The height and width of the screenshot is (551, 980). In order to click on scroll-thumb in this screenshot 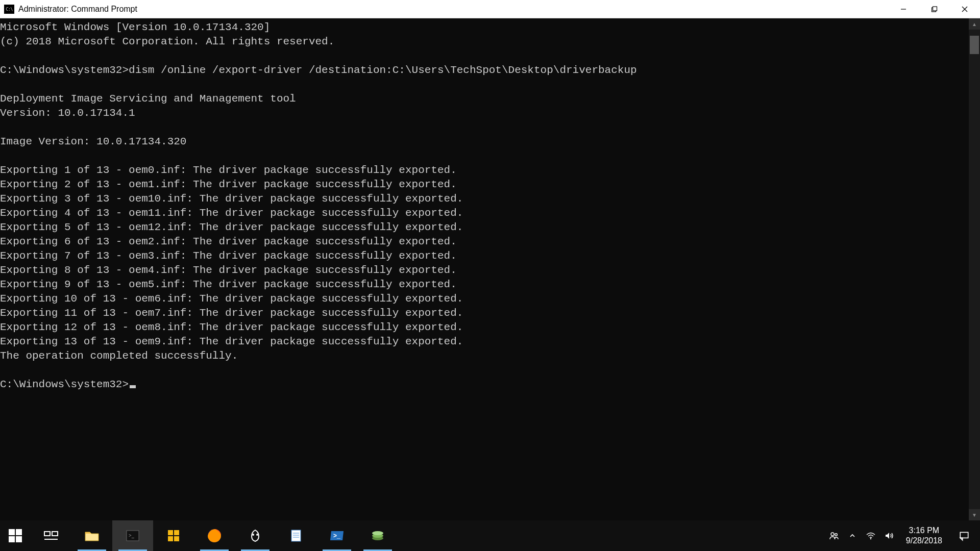, I will do `click(974, 45)`.